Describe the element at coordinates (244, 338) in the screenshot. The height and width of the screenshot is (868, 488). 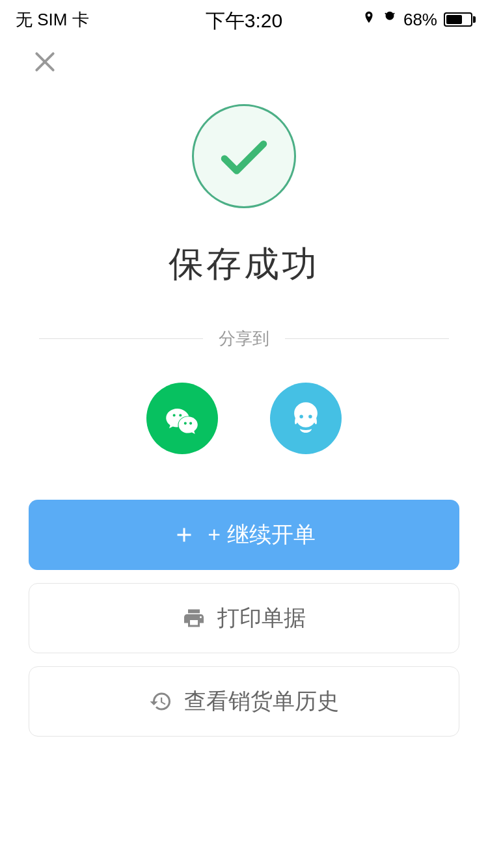
I see `share-divider: 分享到` at that location.